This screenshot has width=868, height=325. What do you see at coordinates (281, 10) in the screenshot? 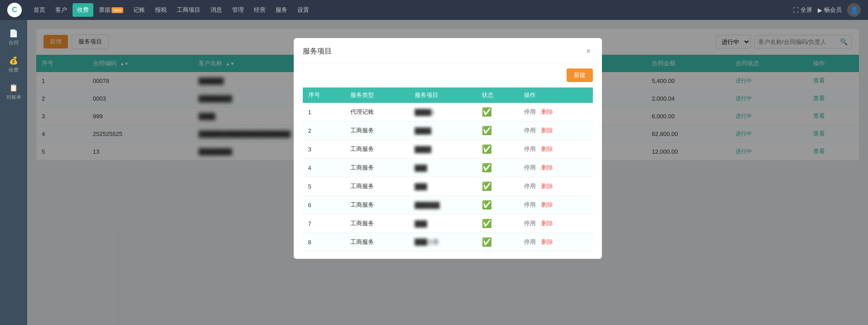
I see `nav-item-服务: 服务` at bounding box center [281, 10].